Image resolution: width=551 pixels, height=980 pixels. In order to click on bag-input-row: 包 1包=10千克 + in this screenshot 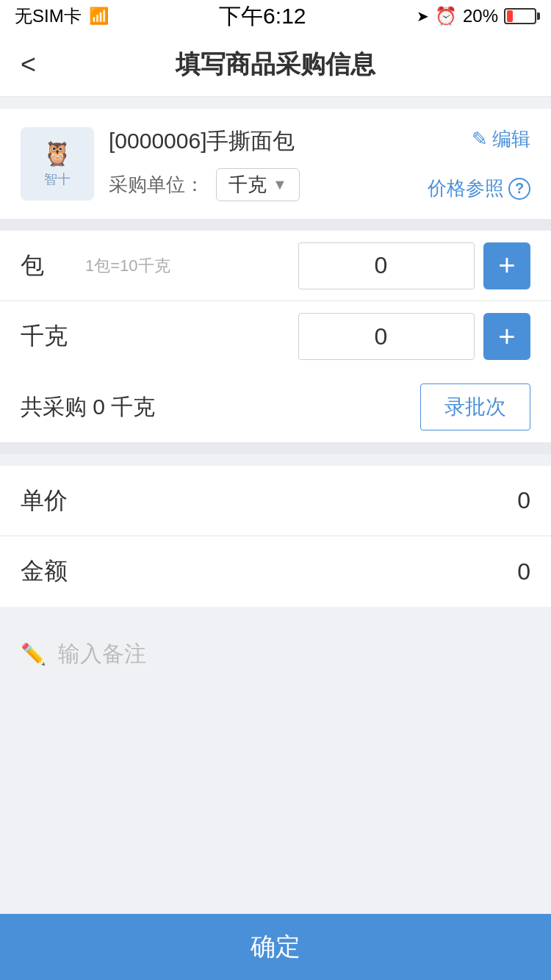, I will do `click(276, 266)`.